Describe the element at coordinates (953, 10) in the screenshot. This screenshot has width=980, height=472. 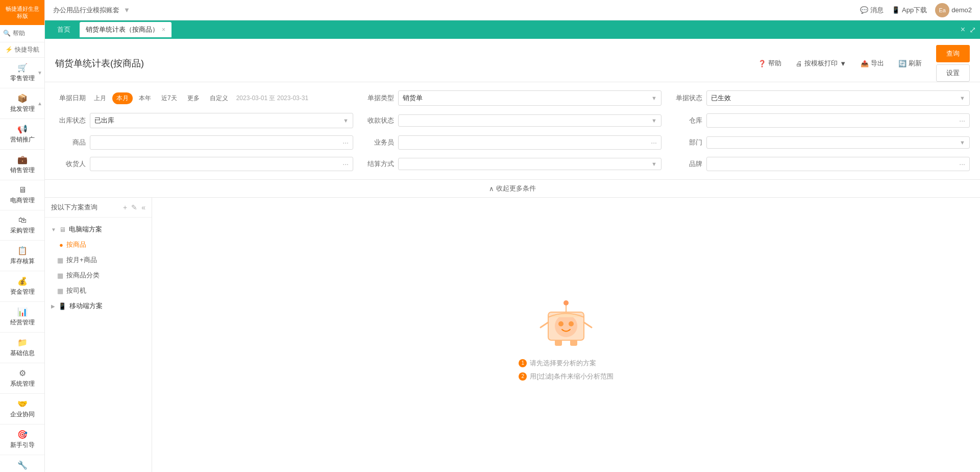
I see `user-menu: Ea demo2` at that location.